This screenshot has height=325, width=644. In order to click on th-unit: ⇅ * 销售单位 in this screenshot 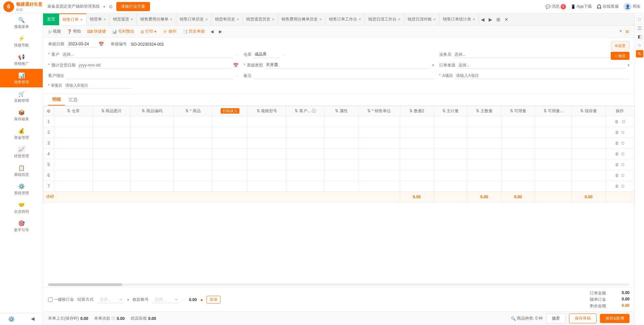, I will do `click(379, 111)`.